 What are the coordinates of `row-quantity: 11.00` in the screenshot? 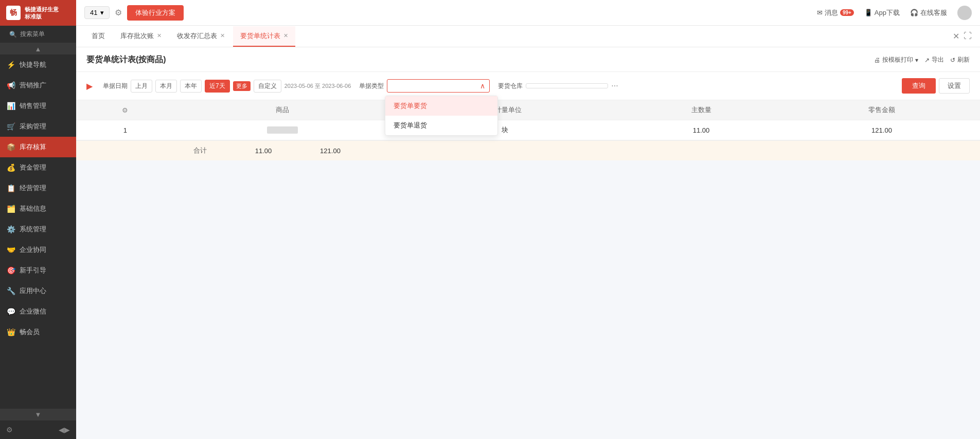 It's located at (701, 131).